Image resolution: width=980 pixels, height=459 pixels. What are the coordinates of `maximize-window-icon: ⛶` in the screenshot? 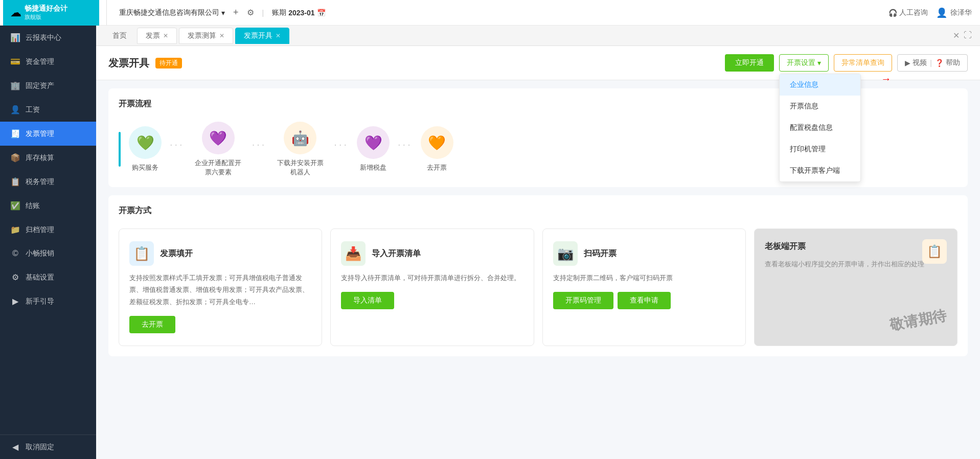 It's located at (968, 36).